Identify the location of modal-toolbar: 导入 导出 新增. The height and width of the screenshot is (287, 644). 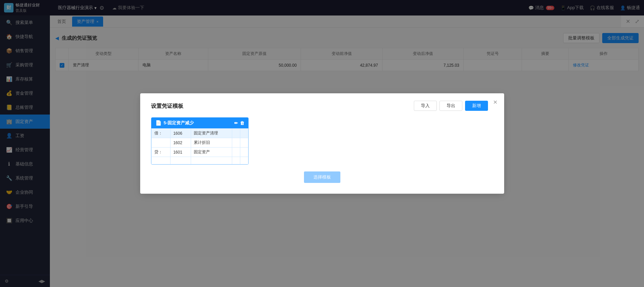
(451, 106).